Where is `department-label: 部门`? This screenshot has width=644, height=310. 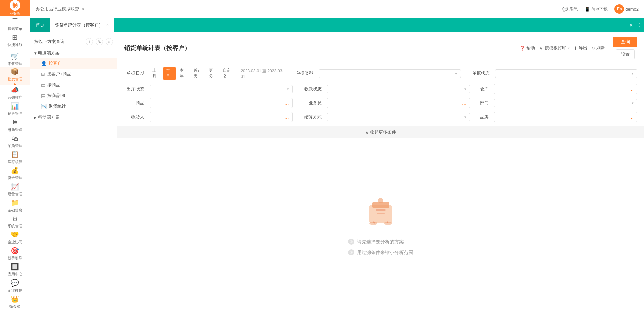
department-label: 部门 is located at coordinates (482, 103).